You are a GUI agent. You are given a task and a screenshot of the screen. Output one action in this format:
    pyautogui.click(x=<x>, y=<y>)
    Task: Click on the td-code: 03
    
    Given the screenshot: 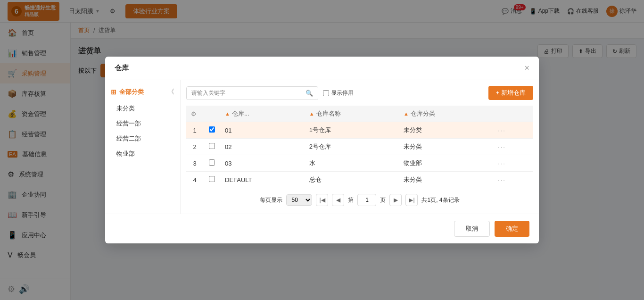 What is the action you would take?
    pyautogui.click(x=262, y=163)
    